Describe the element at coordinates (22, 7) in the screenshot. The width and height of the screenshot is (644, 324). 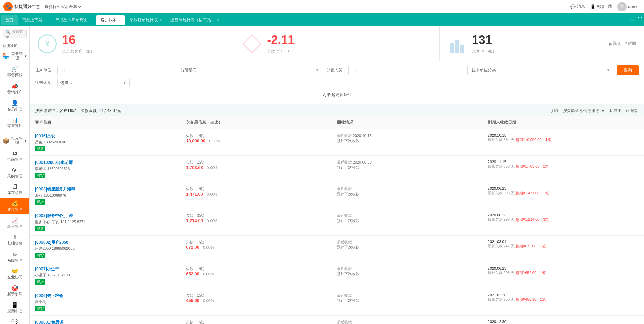
I see `logo-area: 🐾 畅捷通好生意` at that location.